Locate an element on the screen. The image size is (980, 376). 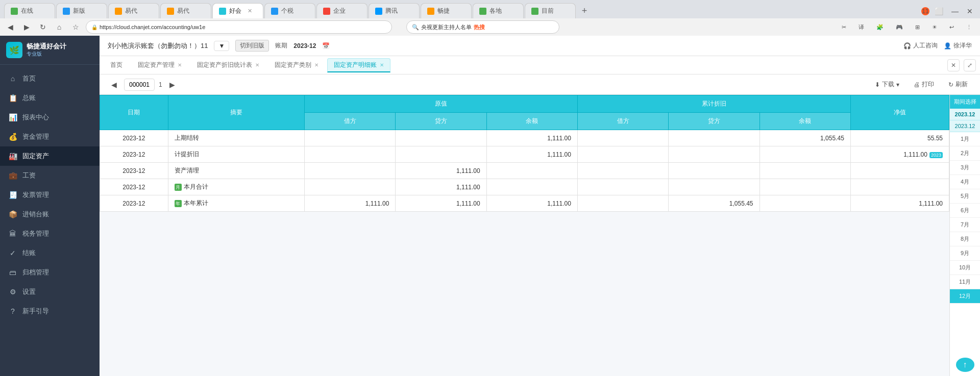
tab-minimize-icon: — is located at coordinates (955, 11).